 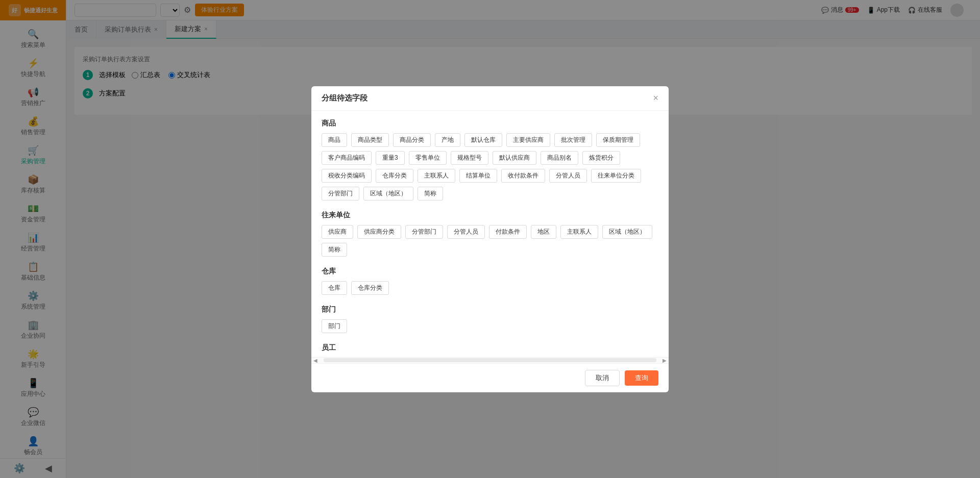 I want to click on field-tag: 收付款条件, so click(x=523, y=175).